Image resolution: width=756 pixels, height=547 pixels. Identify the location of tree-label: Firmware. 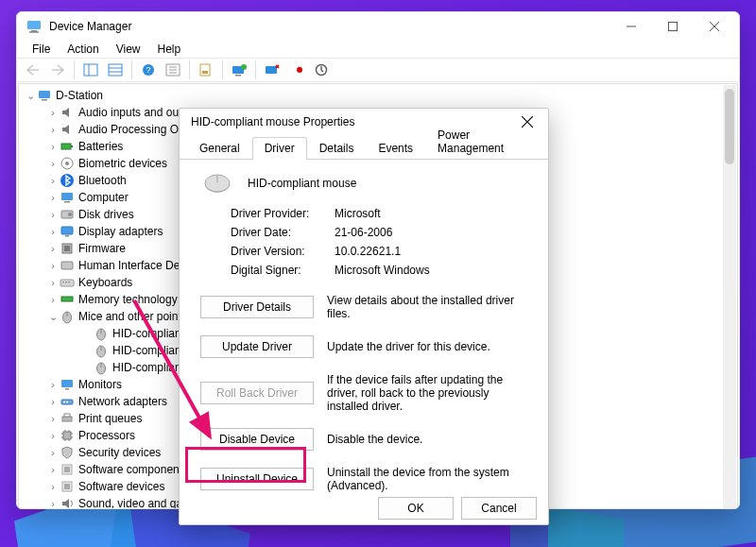
(102, 248).